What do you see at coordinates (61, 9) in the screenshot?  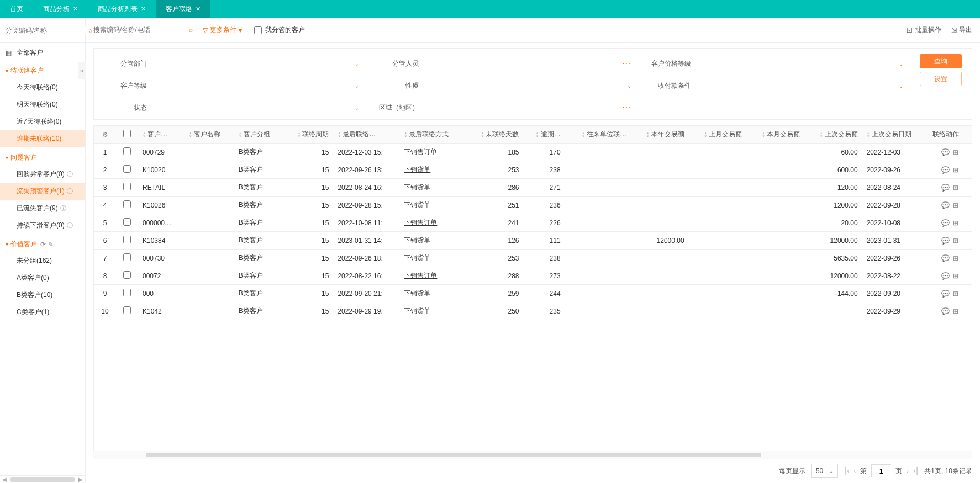 I see `tab-1: 商品分析✕` at bounding box center [61, 9].